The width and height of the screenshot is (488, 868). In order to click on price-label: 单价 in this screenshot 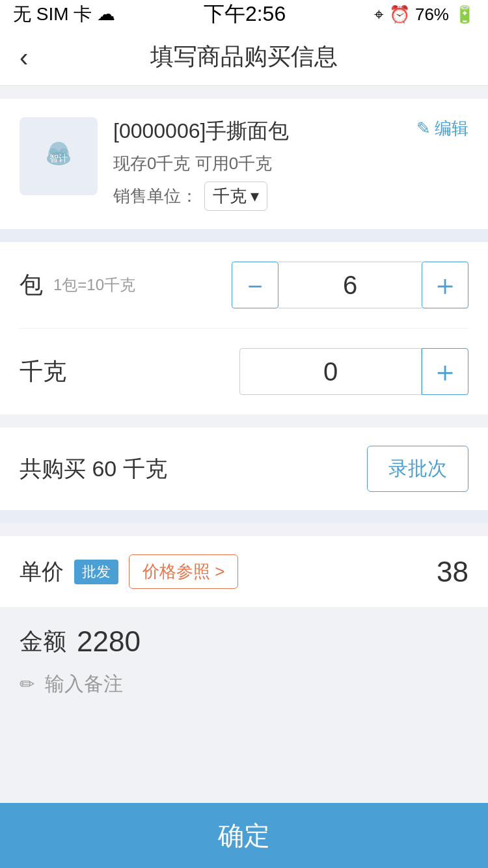, I will do `click(42, 572)`.